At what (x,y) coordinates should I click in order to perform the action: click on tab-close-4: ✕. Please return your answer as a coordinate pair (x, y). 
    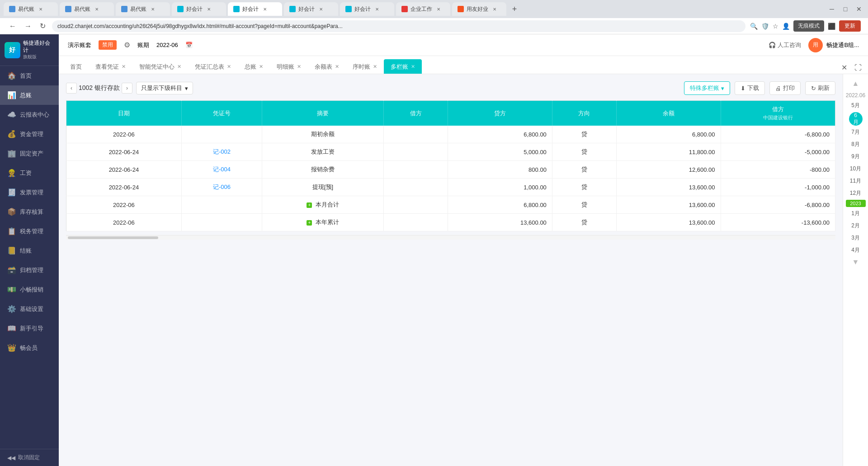
    Looking at the image, I should click on (209, 9).